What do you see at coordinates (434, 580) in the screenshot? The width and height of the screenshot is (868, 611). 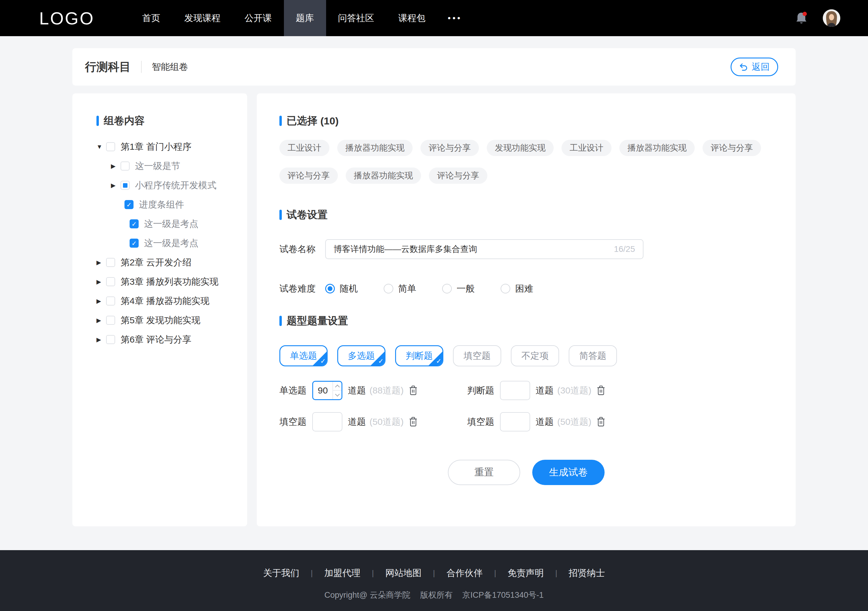 I see `footer: 关于我们|加盟代理|网站地图|合作伙伴|免责声明|招贤纳士 Copyright@…` at bounding box center [434, 580].